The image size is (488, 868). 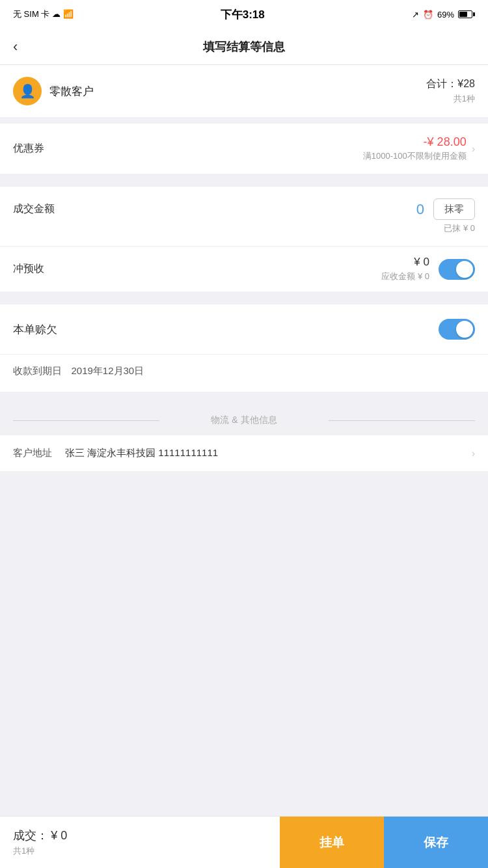 I want to click on debt-label: 本单赊欠, so click(x=35, y=329).